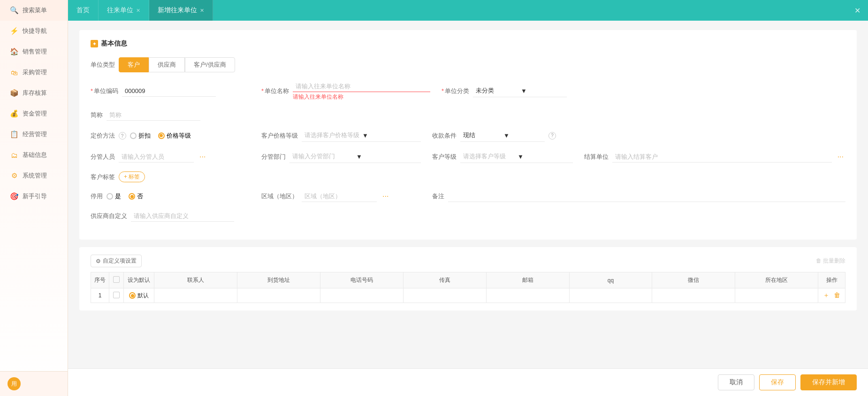 The width and height of the screenshot is (868, 396). I want to click on type-btn-supplier: 供应商, so click(167, 65).